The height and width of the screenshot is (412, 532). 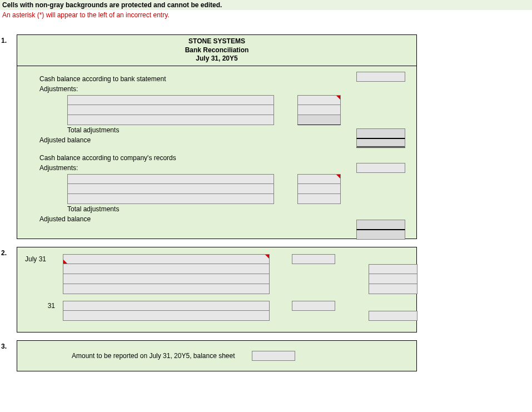 What do you see at coordinates (43, 259) in the screenshot?
I see `journal-date-1: July 31` at bounding box center [43, 259].